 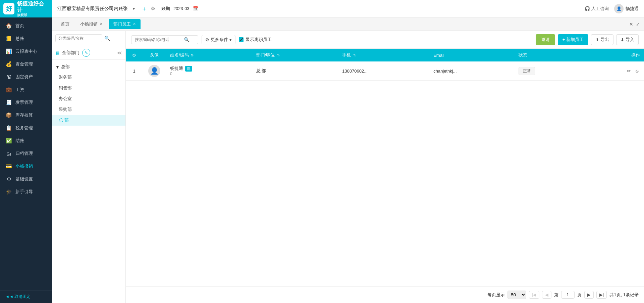 I want to click on per-page-label: 每页显示, so click(x=496, y=295).